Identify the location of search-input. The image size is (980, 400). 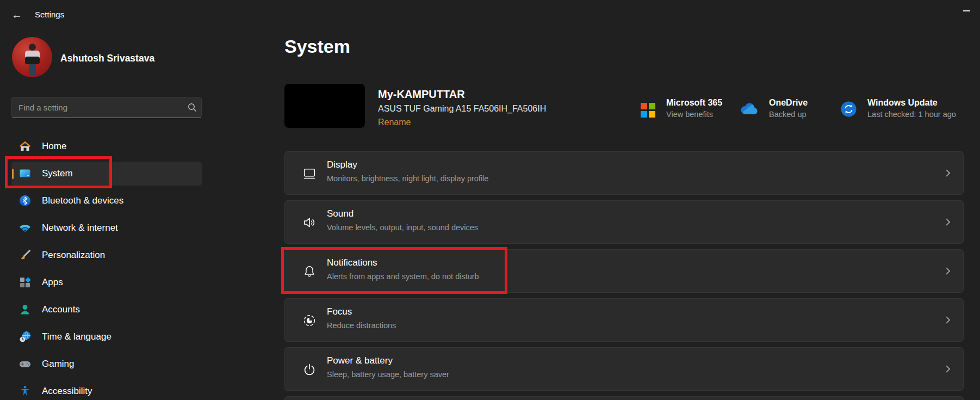
(97, 108).